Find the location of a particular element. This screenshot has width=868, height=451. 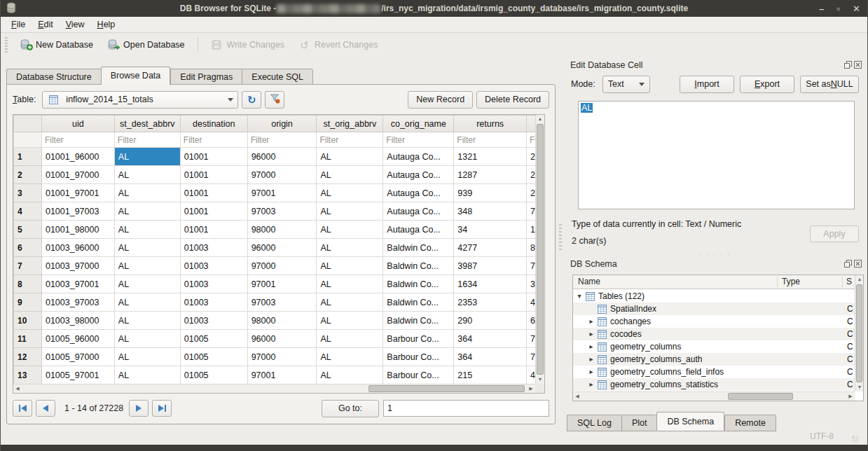

expander-icon: ▸ is located at coordinates (591, 384).